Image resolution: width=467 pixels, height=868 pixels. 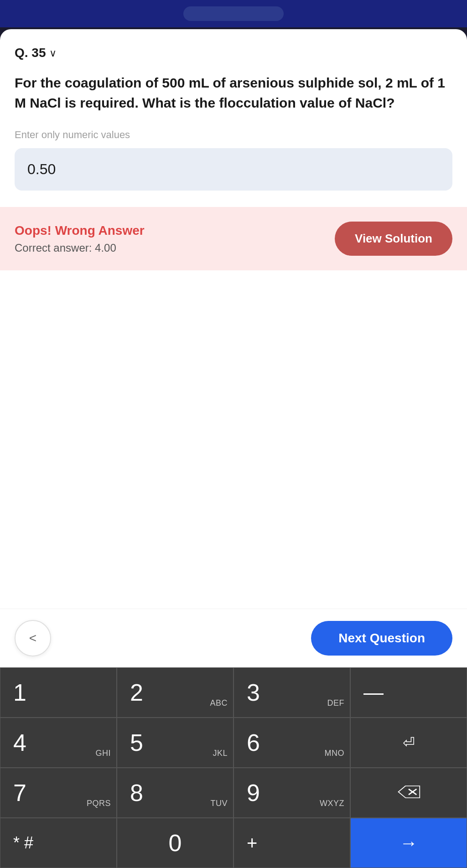 What do you see at coordinates (292, 843) in the screenshot?
I see `key-plus: +` at bounding box center [292, 843].